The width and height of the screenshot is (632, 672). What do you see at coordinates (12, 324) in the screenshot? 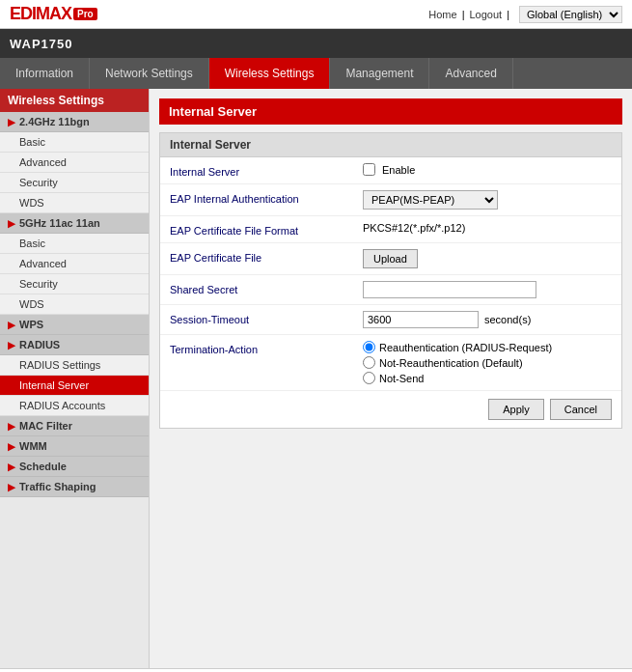
I see `arrow-icon-wps: ▶` at bounding box center [12, 324].